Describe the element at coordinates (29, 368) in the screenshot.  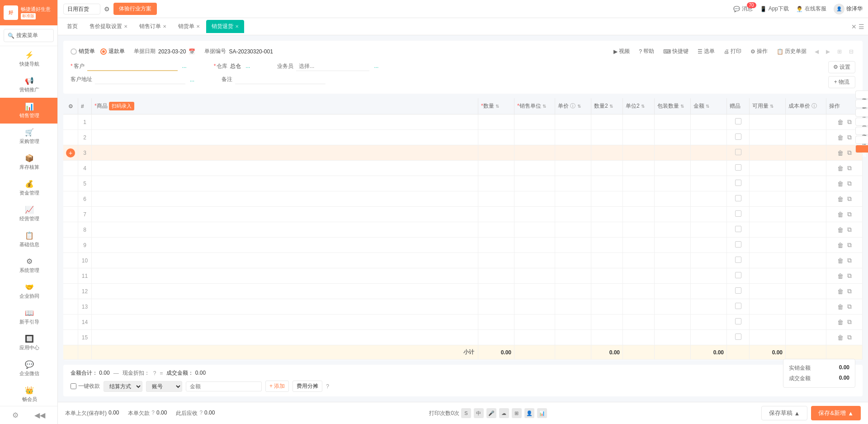
I see `sidebar-item-enterprise-wechat: 💬 企业微信` at that location.